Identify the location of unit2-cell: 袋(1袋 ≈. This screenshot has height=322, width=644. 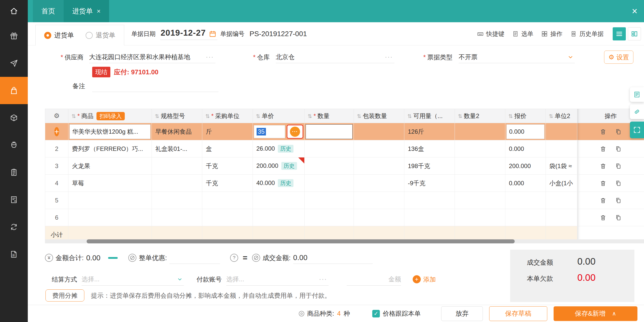
(562, 166).